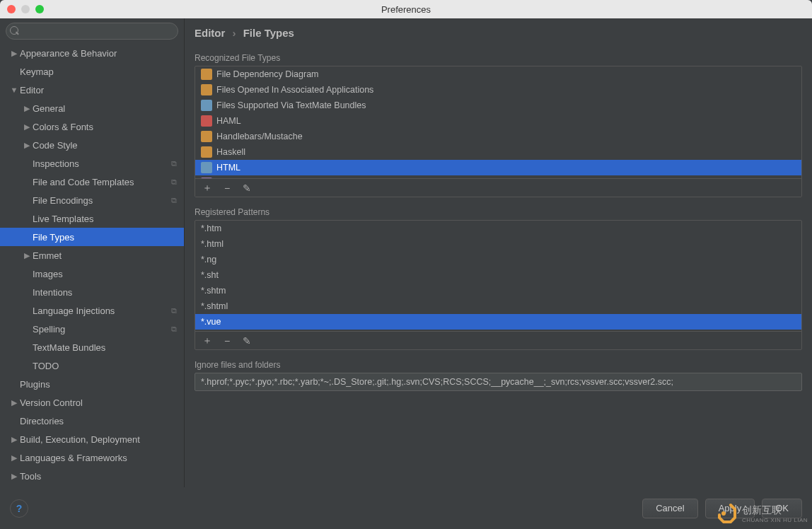 The image size is (812, 529). What do you see at coordinates (92, 476) in the screenshot?
I see `sidebar-item-tools: ▶Tools` at bounding box center [92, 476].